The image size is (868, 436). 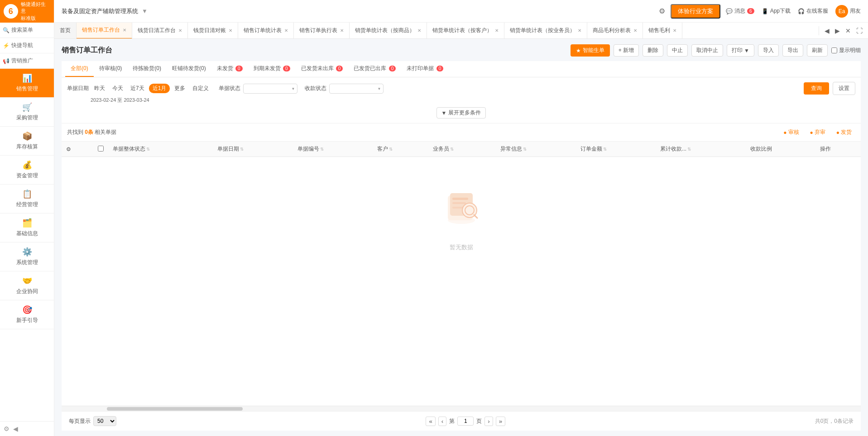 What do you see at coordinates (266, 31) in the screenshot?
I see `tab-sales-stats: 销售订单统计表 ✕` at bounding box center [266, 31].